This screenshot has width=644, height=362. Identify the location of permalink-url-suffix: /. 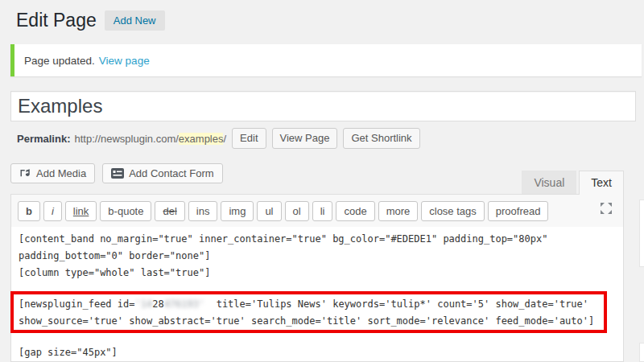
(225, 138).